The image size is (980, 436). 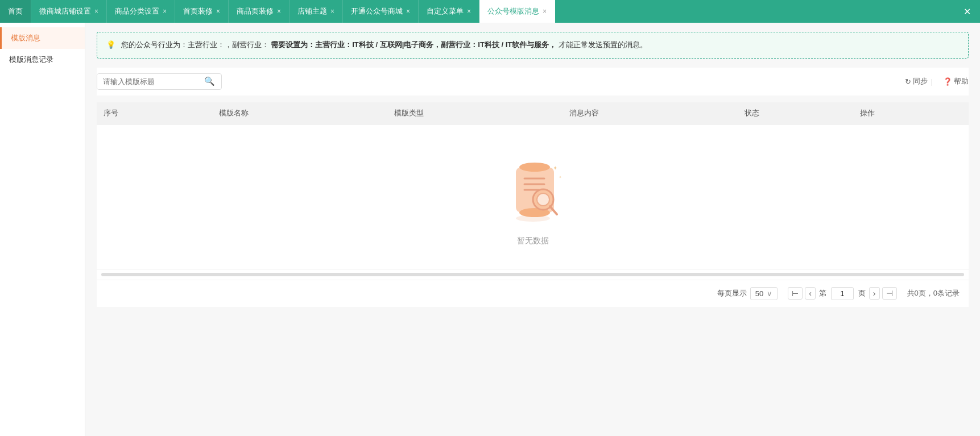 I want to click on lightbulb-icon: 💡, so click(x=111, y=44).